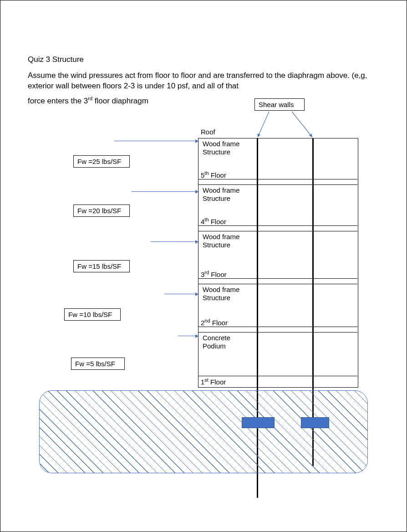  I want to click on quiz-title: Quiz 3 Structure, so click(204, 60).